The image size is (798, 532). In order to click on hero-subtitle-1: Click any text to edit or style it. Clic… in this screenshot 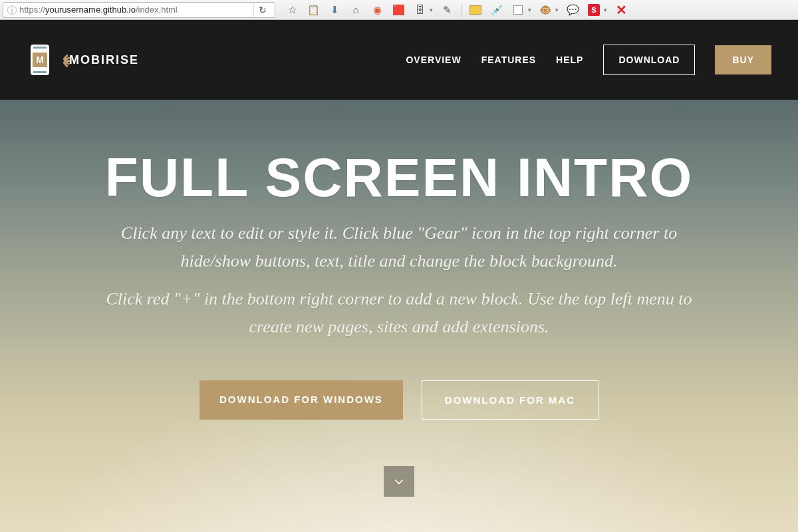, I will do `click(399, 247)`.